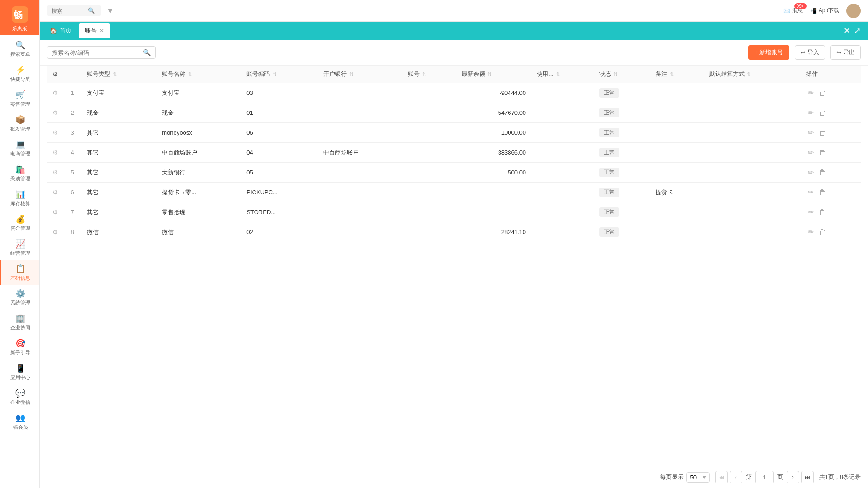 The image size is (868, 488). I want to click on row-settings-0: ⚙, so click(55, 93).